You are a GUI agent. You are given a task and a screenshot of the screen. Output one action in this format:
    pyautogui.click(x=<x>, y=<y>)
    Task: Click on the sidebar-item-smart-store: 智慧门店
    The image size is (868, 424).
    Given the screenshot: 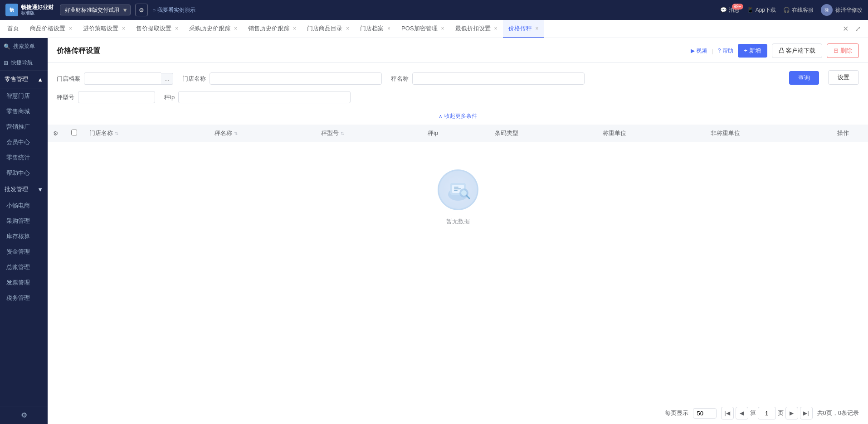 What is the action you would take?
    pyautogui.click(x=24, y=96)
    